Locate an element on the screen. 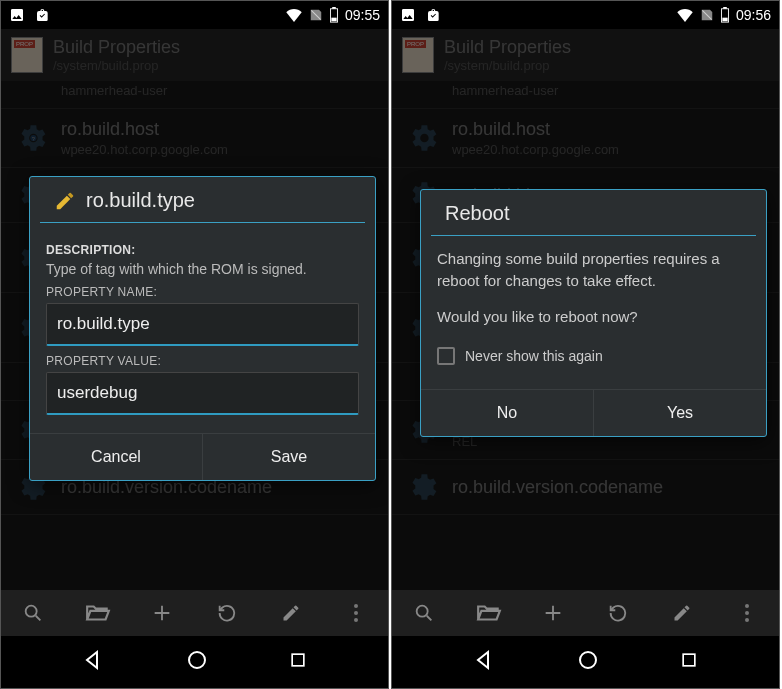  dialog-message: Changing some build properties requires … is located at coordinates (594, 270).